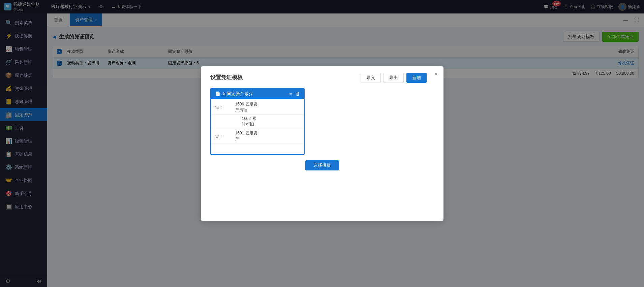 This screenshot has height=287, width=644. What do you see at coordinates (247, 122) in the screenshot?
I see `entry2-account: 1602 累计折旧` at bounding box center [247, 122].